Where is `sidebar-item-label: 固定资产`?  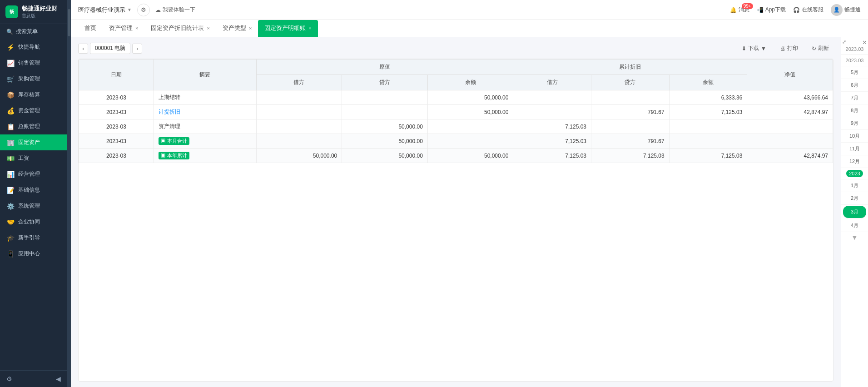 sidebar-item-label: 固定资产 is located at coordinates (29, 143).